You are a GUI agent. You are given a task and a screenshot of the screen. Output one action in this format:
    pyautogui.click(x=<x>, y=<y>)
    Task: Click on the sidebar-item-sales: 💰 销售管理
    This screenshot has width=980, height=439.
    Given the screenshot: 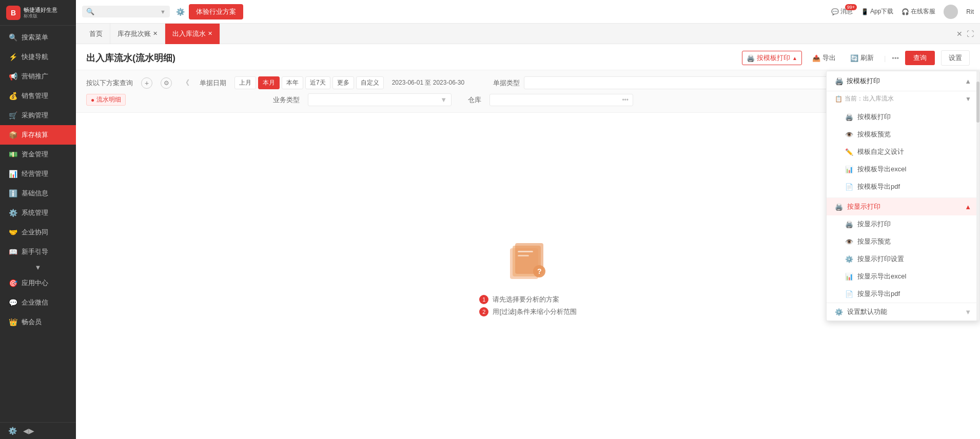 What is the action you would take?
    pyautogui.click(x=38, y=96)
    